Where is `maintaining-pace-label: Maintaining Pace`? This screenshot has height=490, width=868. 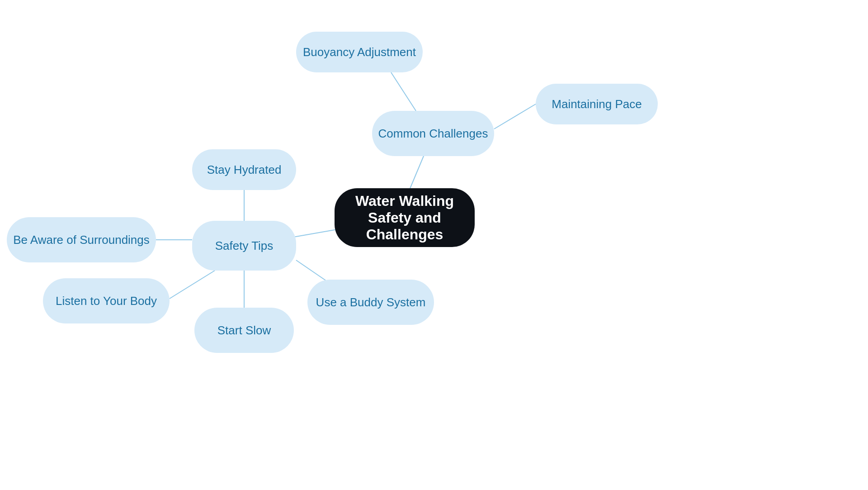 maintaining-pace-label: Maintaining Pace is located at coordinates (597, 104).